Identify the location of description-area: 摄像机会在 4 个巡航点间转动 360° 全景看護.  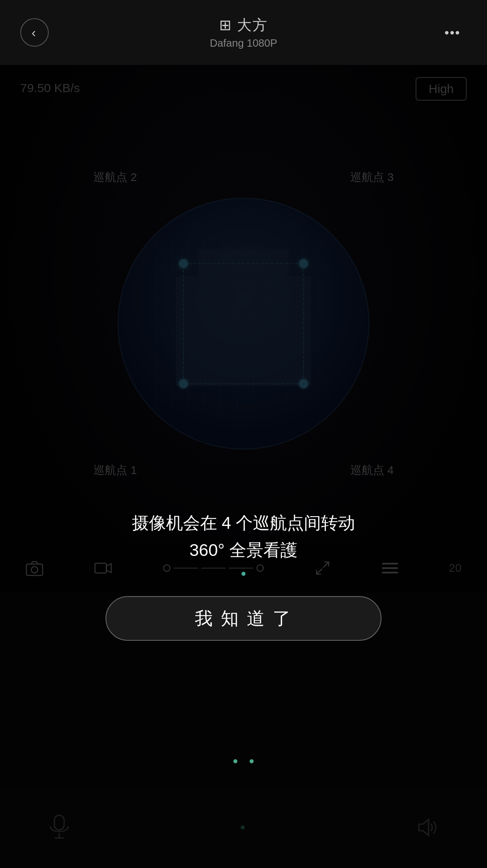
(244, 543).